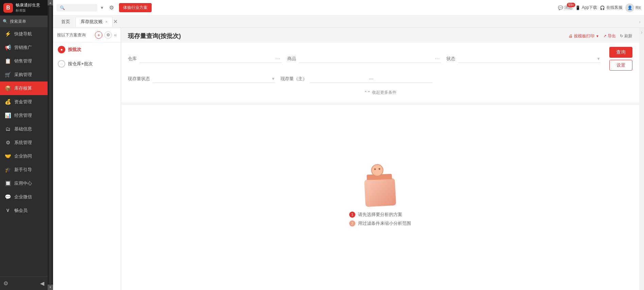 This screenshot has width=644, height=290. What do you see at coordinates (18, 22) in the screenshot?
I see `search-label: 搜索菜单` at bounding box center [18, 22].